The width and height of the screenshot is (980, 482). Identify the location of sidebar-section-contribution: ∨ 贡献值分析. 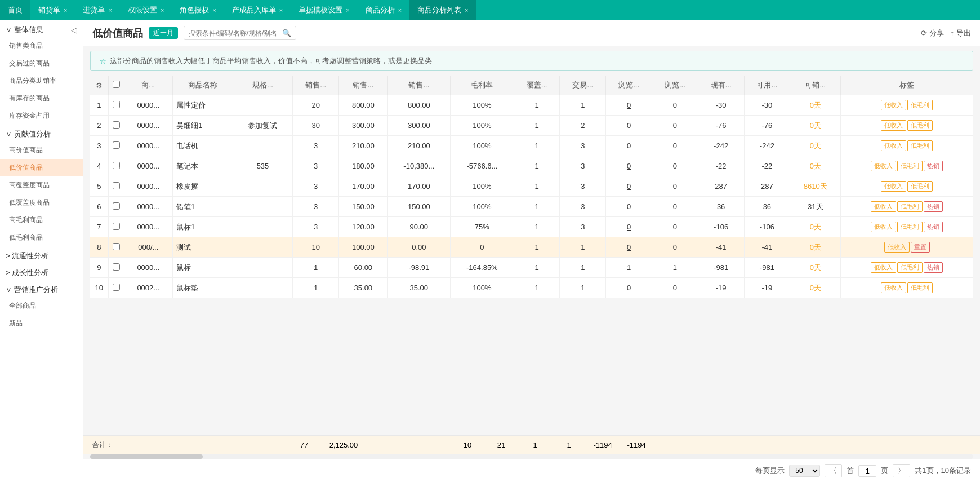
(42, 133).